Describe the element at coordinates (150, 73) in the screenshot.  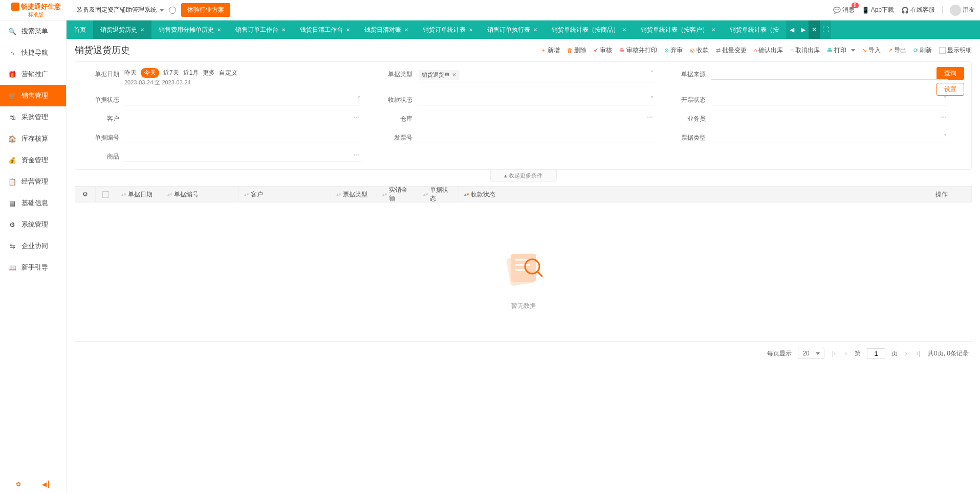
I see `date-opt-today: 今天` at that location.